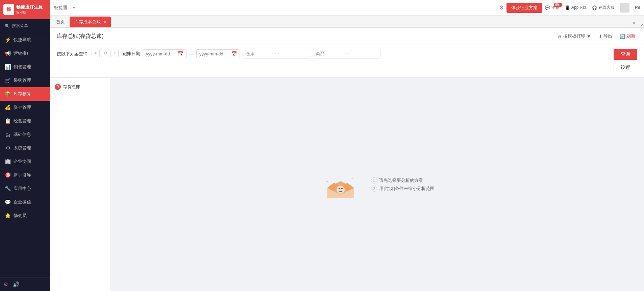  What do you see at coordinates (8, 40) in the screenshot?
I see `shortcut-icon: ⚡` at bounding box center [8, 40].